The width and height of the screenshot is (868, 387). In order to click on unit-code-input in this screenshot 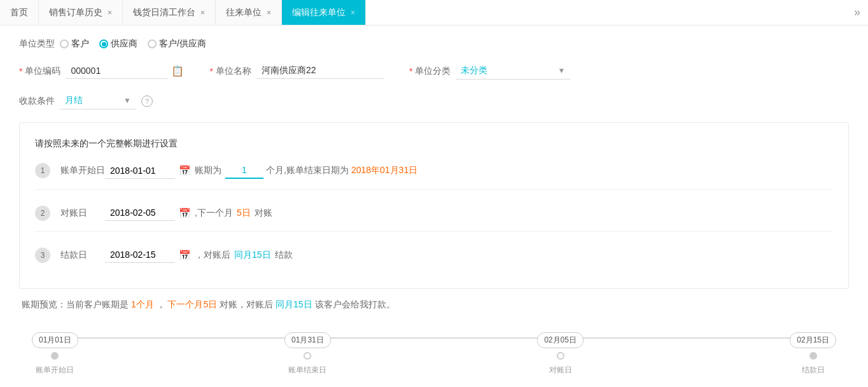, I will do `click(116, 71)`.